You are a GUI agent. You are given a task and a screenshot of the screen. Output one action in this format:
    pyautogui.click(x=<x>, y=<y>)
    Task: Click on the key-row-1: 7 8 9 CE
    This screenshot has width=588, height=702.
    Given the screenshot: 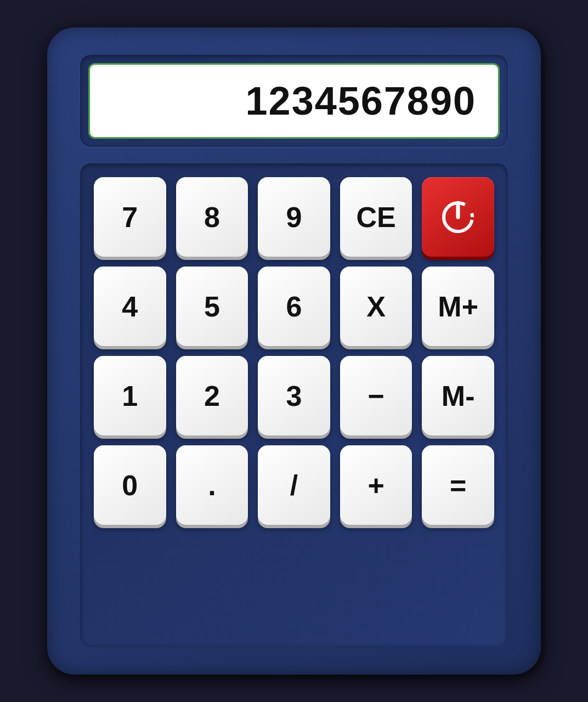 What is the action you would take?
    pyautogui.click(x=294, y=217)
    